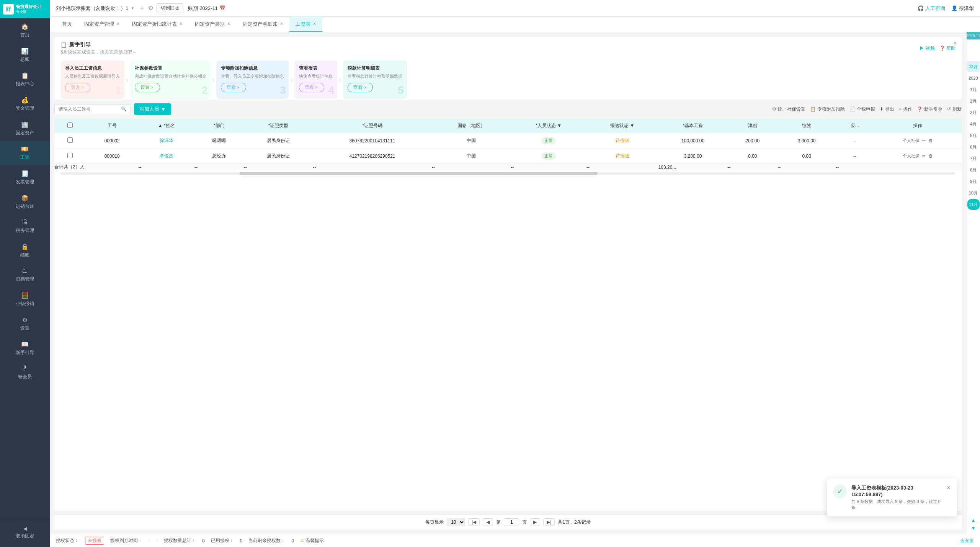  What do you see at coordinates (753, 126) in the screenshot?
I see `th-allowance: 津贴` at bounding box center [753, 126].